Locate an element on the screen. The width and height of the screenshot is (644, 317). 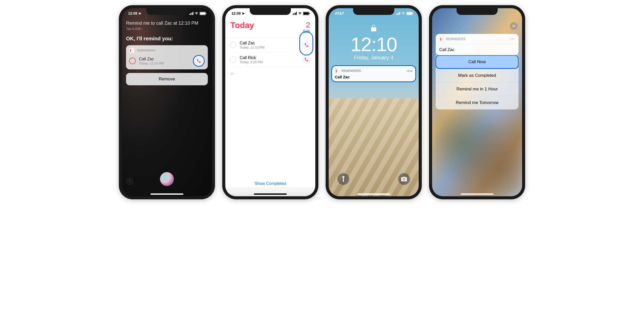
siri-help-button: ? is located at coordinates (130, 181).